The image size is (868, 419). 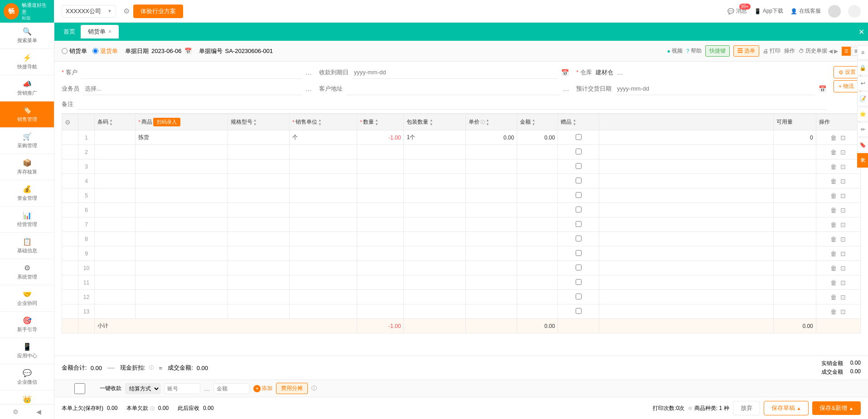 I want to click on company-selector: XXXXXX公司 ▼, so click(x=89, y=11).